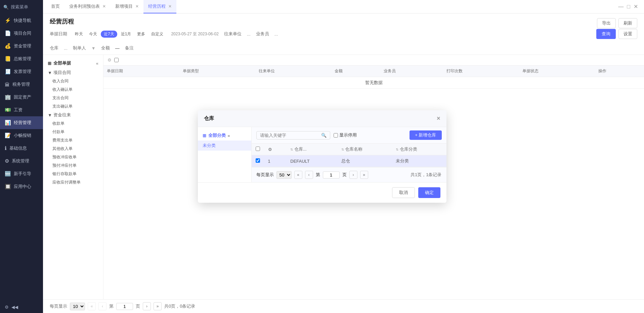 The image size is (644, 313). What do you see at coordinates (364, 175) in the screenshot?
I see `modal-last-page: »` at bounding box center [364, 175].